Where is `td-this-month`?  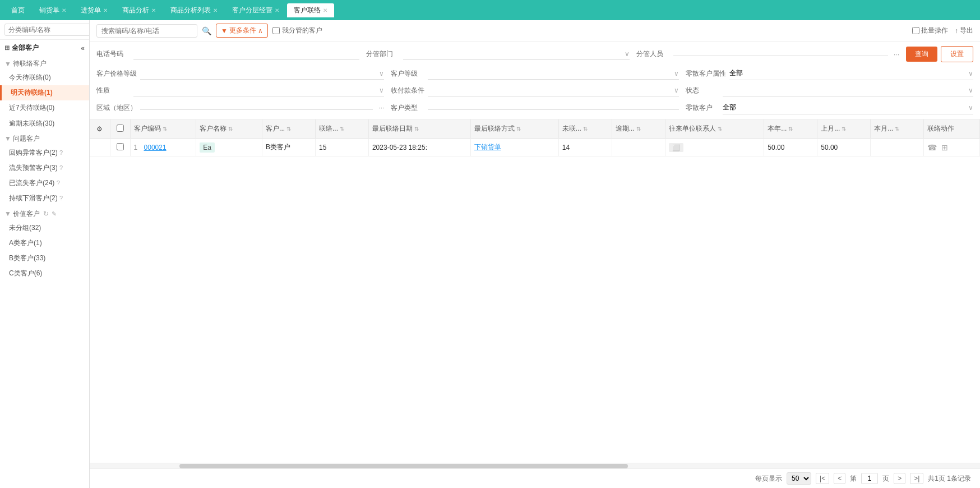
td-this-month is located at coordinates (897, 148).